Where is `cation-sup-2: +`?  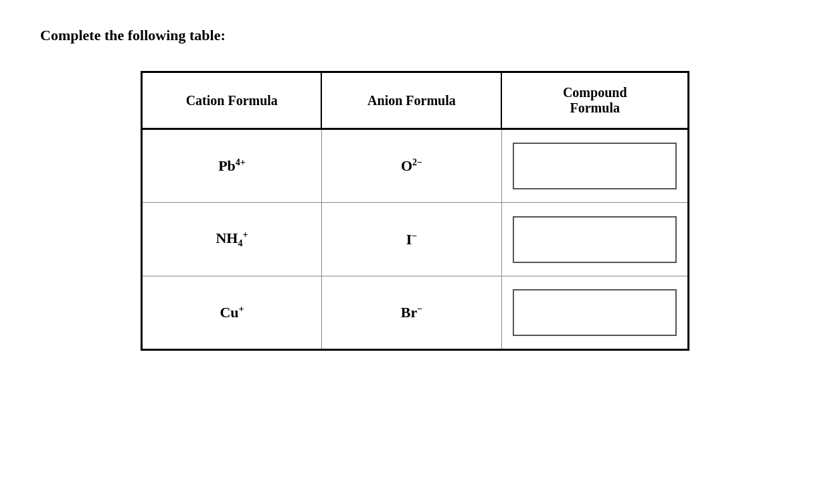 cation-sup-2: + is located at coordinates (245, 234).